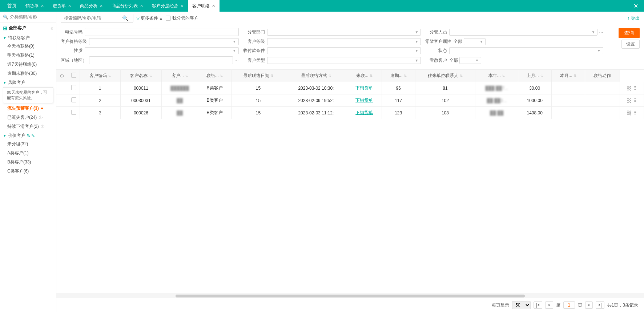  Describe the element at coordinates (28, 108) in the screenshot. I see `sidebar-item-churn-warning: 流失预警客户(3) ●` at that location.